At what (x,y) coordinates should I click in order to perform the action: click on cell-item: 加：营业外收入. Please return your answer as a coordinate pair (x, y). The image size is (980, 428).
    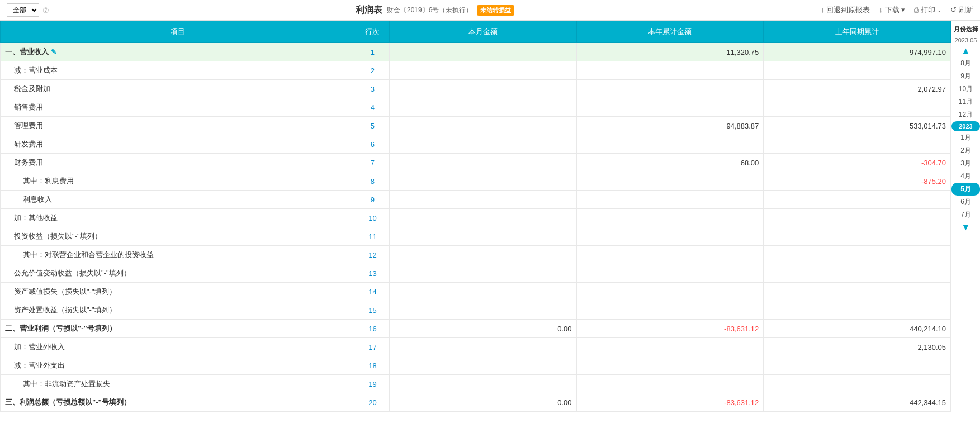
    Looking at the image, I should click on (178, 348).